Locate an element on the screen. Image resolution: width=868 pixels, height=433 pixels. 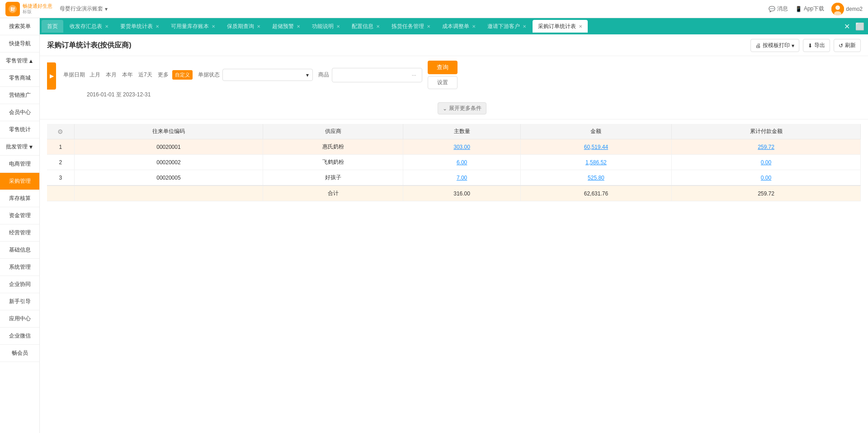
tab-label: 首页 is located at coordinates (52, 26).